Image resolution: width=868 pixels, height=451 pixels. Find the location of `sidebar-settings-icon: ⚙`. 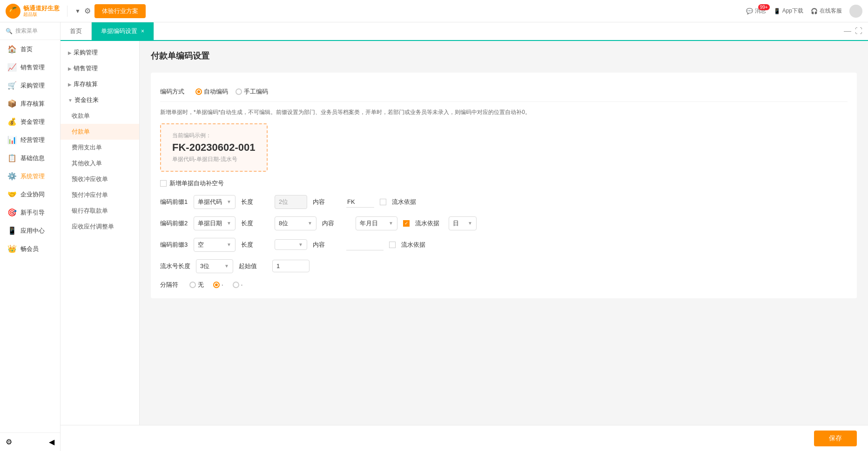

sidebar-settings-icon: ⚙ is located at coordinates (9, 442).